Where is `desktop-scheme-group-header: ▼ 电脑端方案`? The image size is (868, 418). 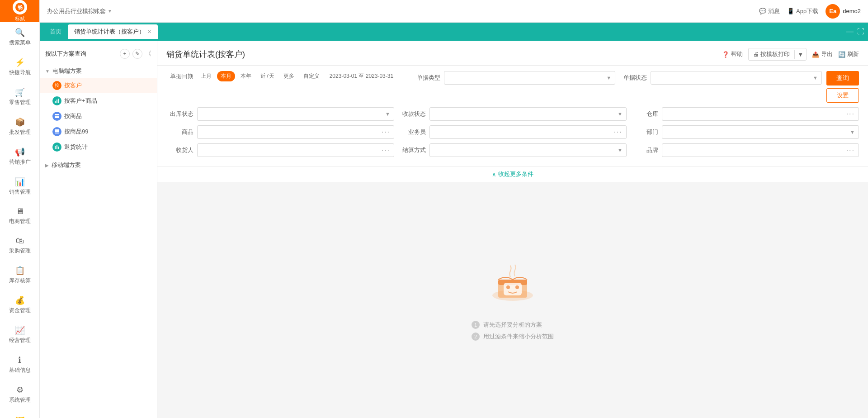
desktop-scheme-group-header: ▼ 电脑端方案 is located at coordinates (99, 71).